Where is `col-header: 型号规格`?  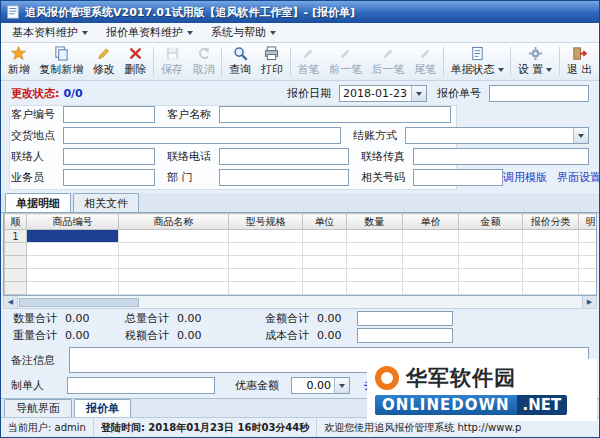 col-header: 型号规格 is located at coordinates (266, 222).